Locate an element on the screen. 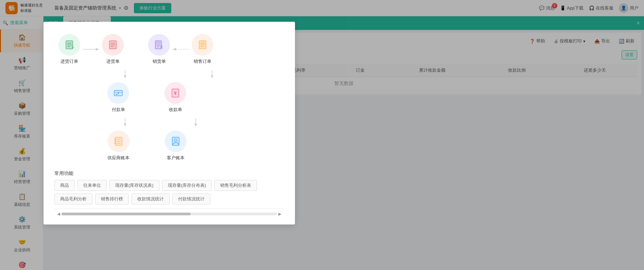 This screenshot has width=644, height=270. flow-node-receipt: ¥ 收款单 is located at coordinates (175, 97).